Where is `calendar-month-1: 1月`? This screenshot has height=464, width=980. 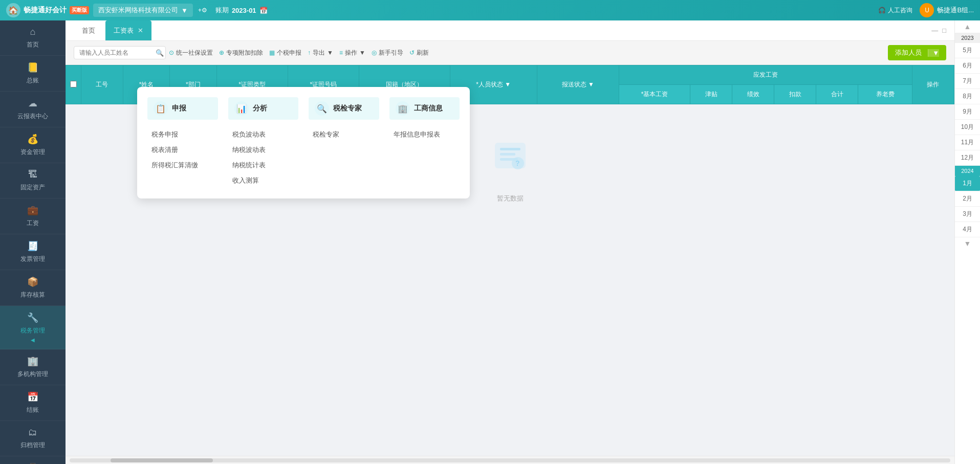
calendar-month-1: 1月 is located at coordinates (967, 184).